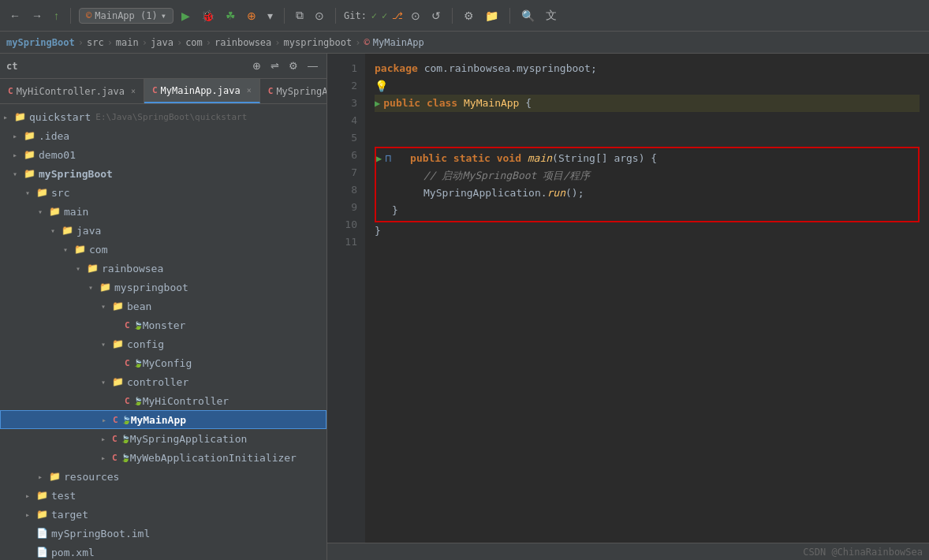 The image size is (929, 560). Describe the element at coordinates (528, 103) in the screenshot. I see `brace-open-3: {` at that location.